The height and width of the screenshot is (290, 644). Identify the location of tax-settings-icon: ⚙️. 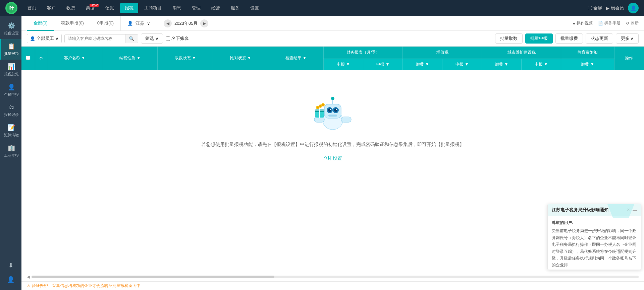
(11, 26).